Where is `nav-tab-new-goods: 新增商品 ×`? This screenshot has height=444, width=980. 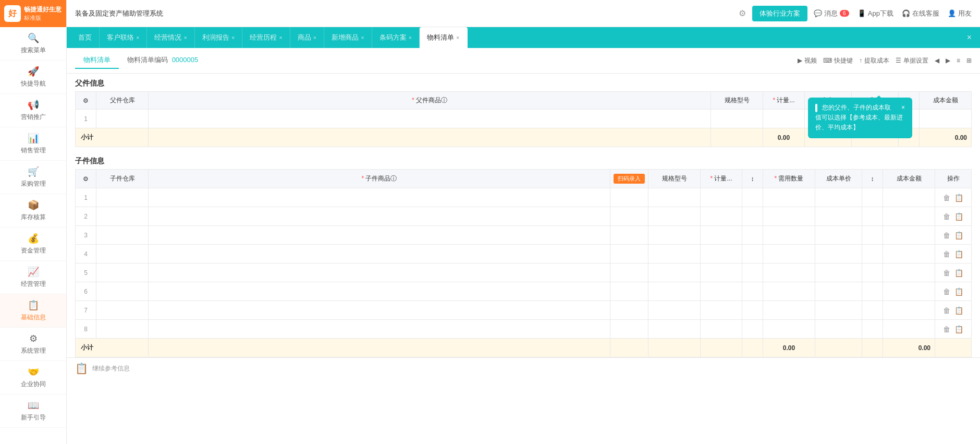
nav-tab-new-goods: 新增商品 × is located at coordinates (348, 38).